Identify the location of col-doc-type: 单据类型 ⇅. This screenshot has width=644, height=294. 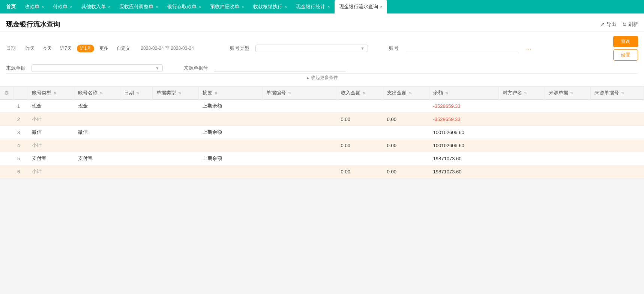
(176, 93).